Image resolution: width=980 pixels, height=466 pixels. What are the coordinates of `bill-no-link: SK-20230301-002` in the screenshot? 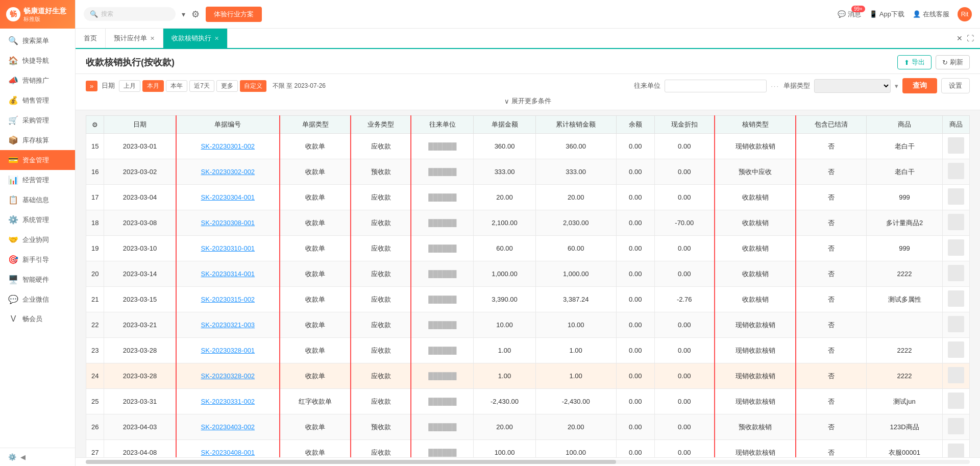 It's located at (228, 146).